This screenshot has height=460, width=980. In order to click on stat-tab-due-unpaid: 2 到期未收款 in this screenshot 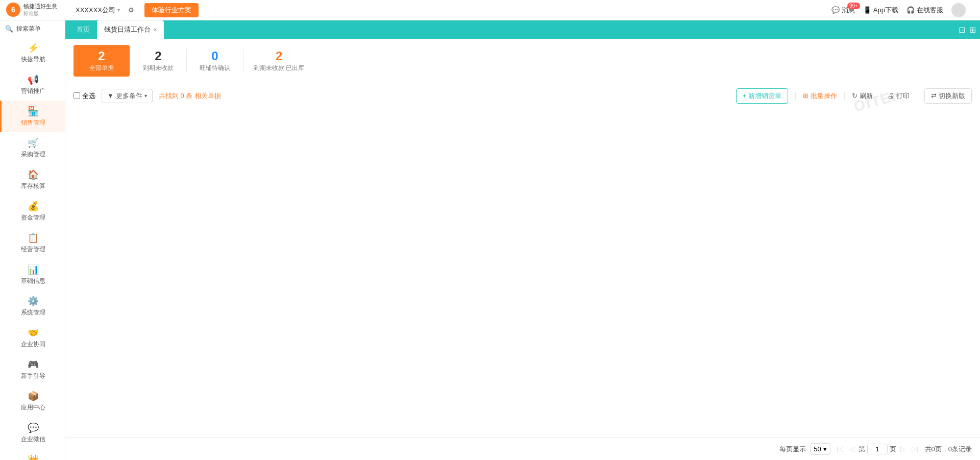, I will do `click(158, 61)`.